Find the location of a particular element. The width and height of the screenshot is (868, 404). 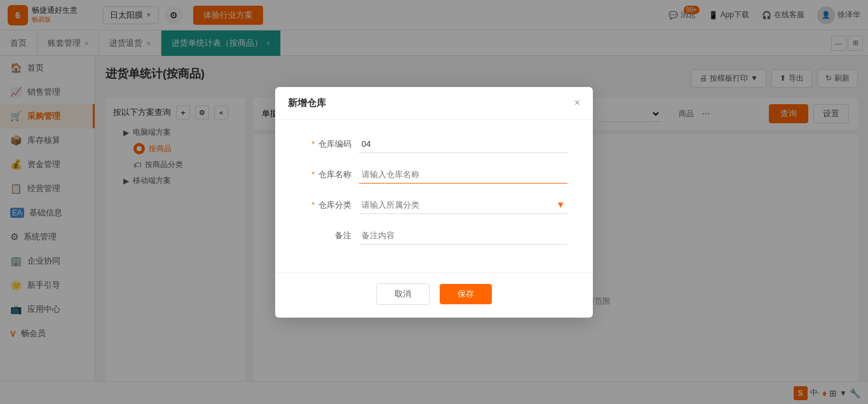

dialog-close-button: × is located at coordinates (577, 103).